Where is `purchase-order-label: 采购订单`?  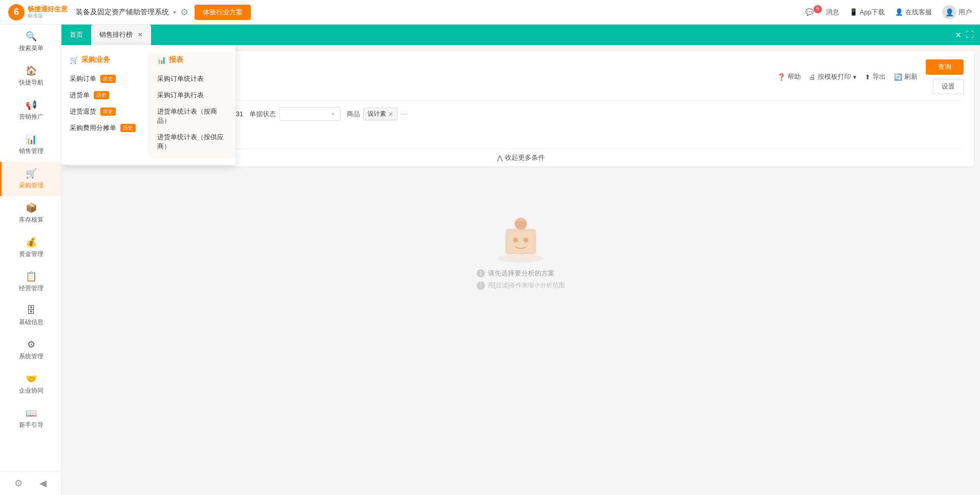 purchase-order-label: 采购订单 is located at coordinates (83, 79).